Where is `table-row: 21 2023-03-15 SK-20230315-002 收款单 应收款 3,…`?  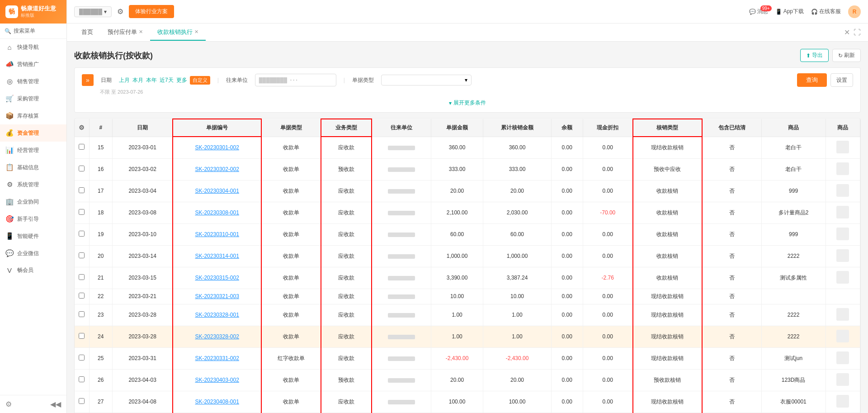
table-row: 21 2023-03-15 SK-20230315-002 收款单 应收款 3,… is located at coordinates (467, 278).